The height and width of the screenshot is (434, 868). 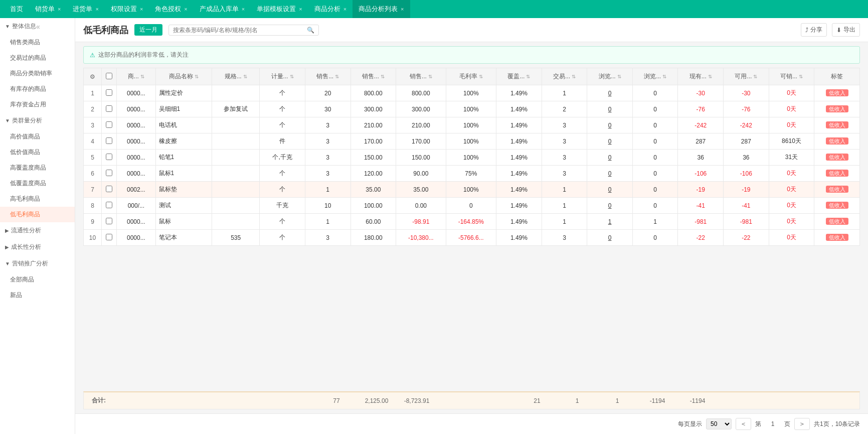 What do you see at coordinates (97, 9) in the screenshot?
I see `nav-close-purchase-order: ×` at bounding box center [97, 9].